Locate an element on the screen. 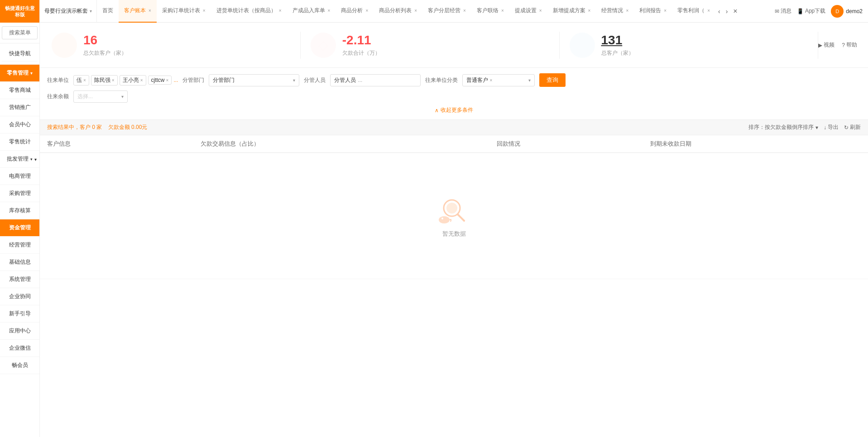  sidebar-item-operations: 经营管理 is located at coordinates (20, 245).